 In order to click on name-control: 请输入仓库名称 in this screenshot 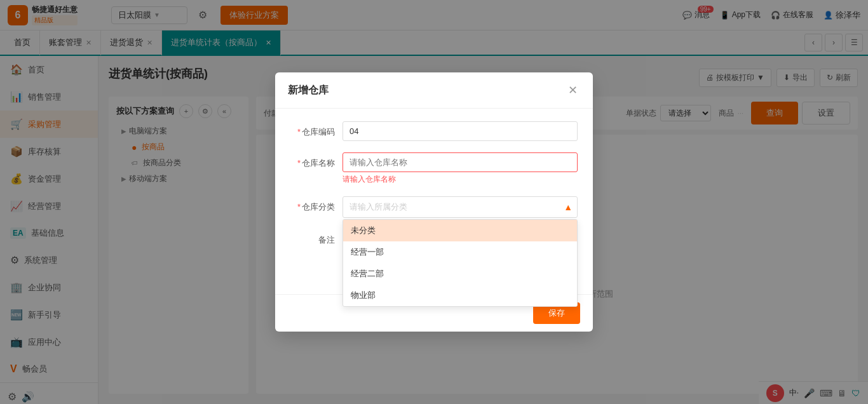, I will do `click(460, 169)`.